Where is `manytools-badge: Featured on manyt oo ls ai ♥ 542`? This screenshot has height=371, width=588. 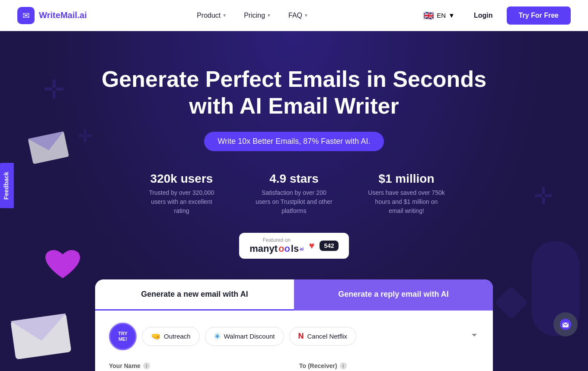 manytools-badge: Featured on manyt oo ls ai ♥ 542 is located at coordinates (294, 246).